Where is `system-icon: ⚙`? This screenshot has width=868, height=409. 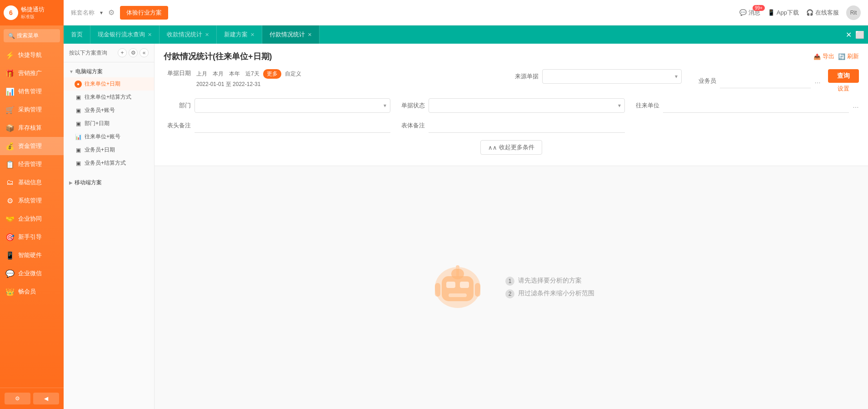 system-icon: ⚙ is located at coordinates (10, 201).